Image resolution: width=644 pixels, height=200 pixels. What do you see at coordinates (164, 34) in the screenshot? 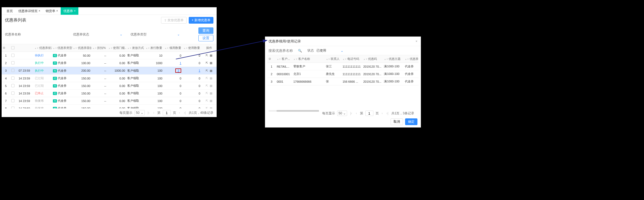
I see `type-select: ⌄` at bounding box center [164, 34].